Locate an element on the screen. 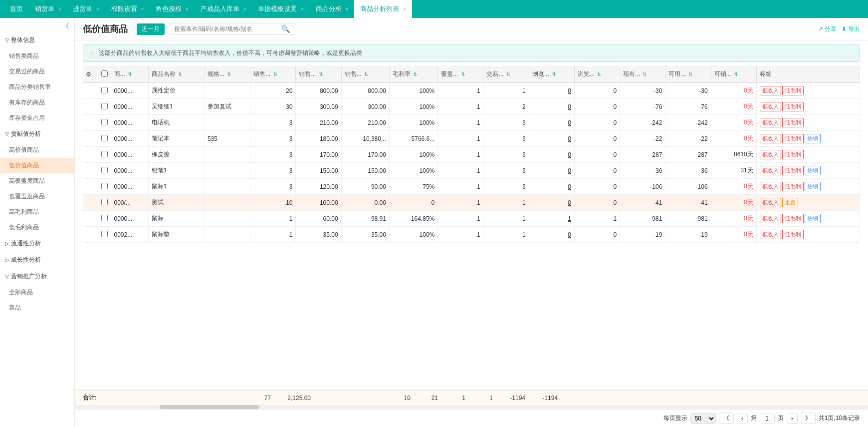 The height and width of the screenshot is (427, 868). col-available: 可用... ⇅ is located at coordinates (688, 74).